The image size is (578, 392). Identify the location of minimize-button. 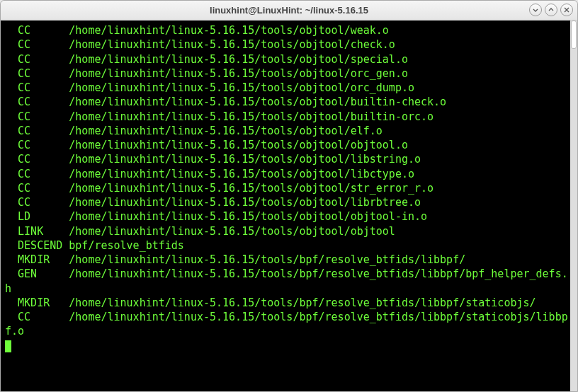
(536, 10).